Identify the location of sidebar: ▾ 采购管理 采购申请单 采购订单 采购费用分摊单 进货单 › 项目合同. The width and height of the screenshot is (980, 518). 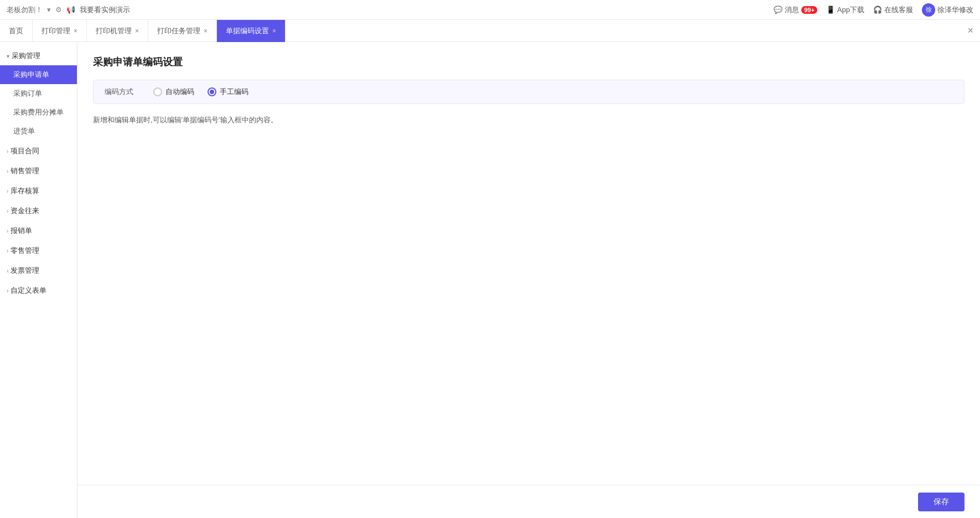
(39, 280).